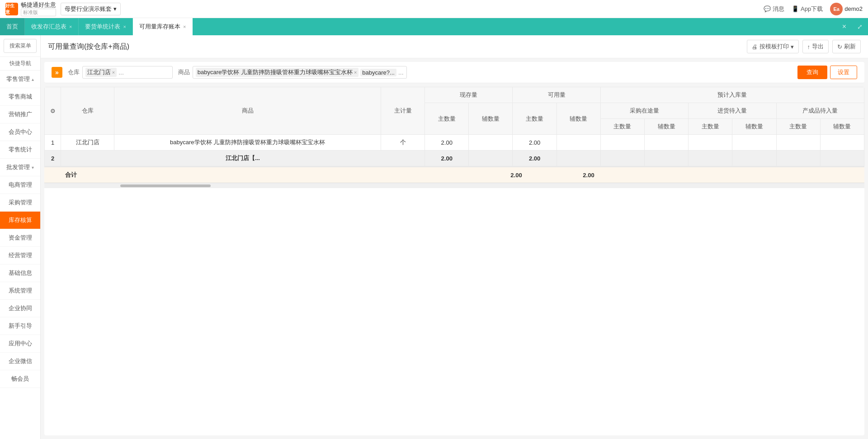 The width and height of the screenshot is (868, 439). Describe the element at coordinates (842, 143) in the screenshot. I see `row-product-sub` at that location.